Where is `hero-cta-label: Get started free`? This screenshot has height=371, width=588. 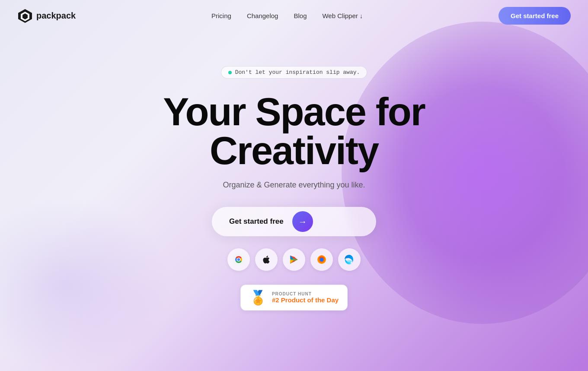
hero-cta-label: Get started free is located at coordinates (256, 222).